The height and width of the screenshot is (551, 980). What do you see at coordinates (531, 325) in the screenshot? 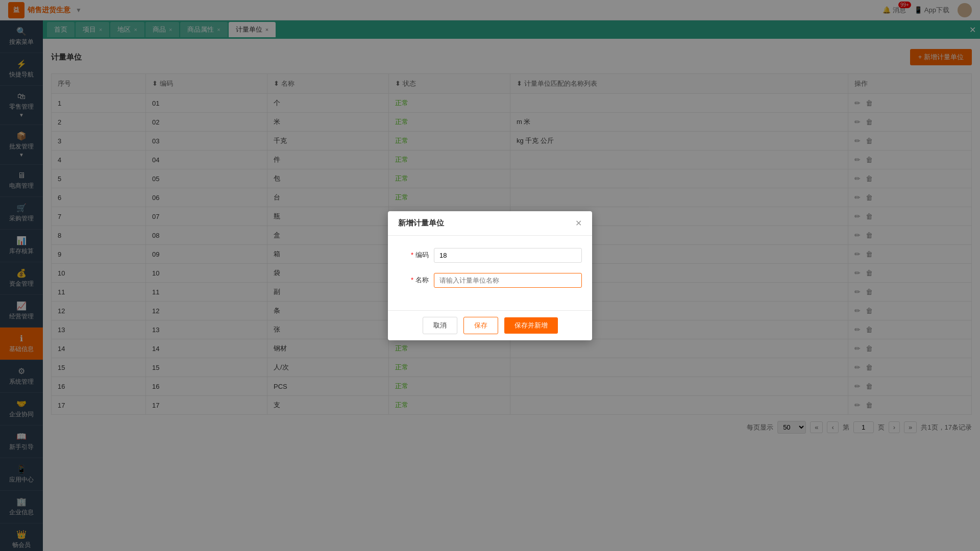
I see `save-new-button: 保存并新增` at bounding box center [531, 325].